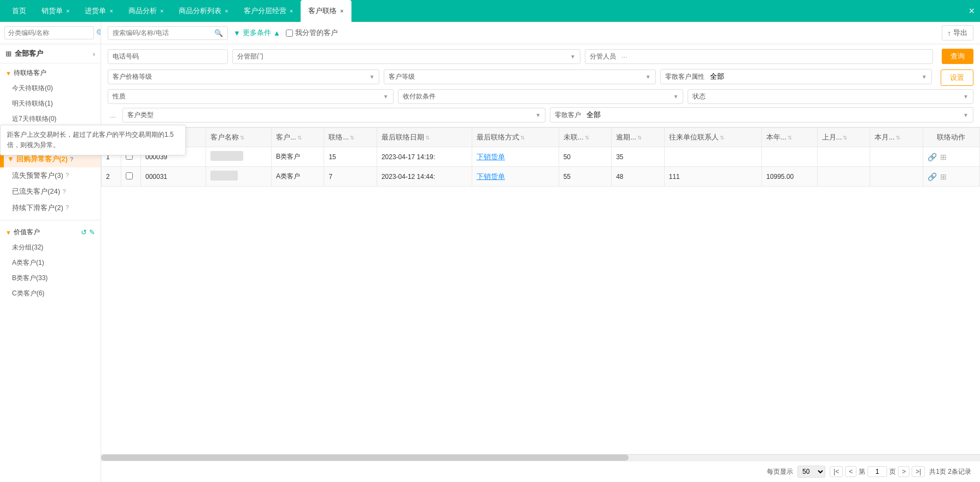 The height and width of the screenshot is (482, 980). What do you see at coordinates (541, 472) in the screenshot?
I see `pagination-bar: 每页显示 50 100 200 |< < 第 页 > >| 共1页 2条记录` at bounding box center [541, 472].